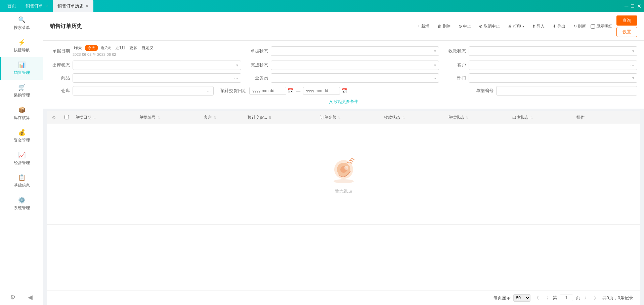  What do you see at coordinates (627, 32) in the screenshot?
I see `settings-button: 设置` at bounding box center [627, 32].